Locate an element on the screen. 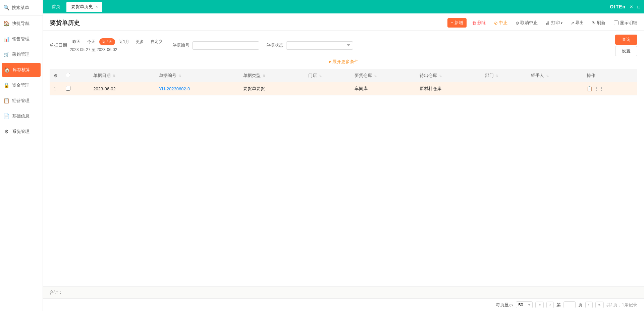  tab-requisition-history: 要货单历史 × is located at coordinates (85, 7).